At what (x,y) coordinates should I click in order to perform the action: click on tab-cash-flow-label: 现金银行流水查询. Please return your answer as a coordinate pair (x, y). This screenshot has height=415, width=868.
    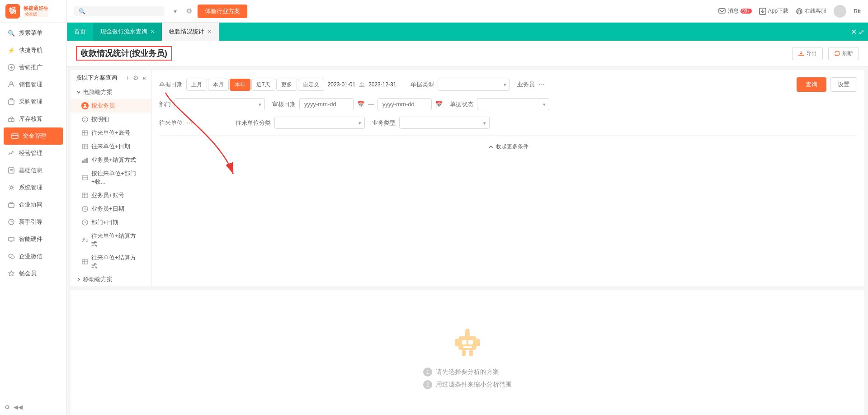
    Looking at the image, I should click on (124, 32).